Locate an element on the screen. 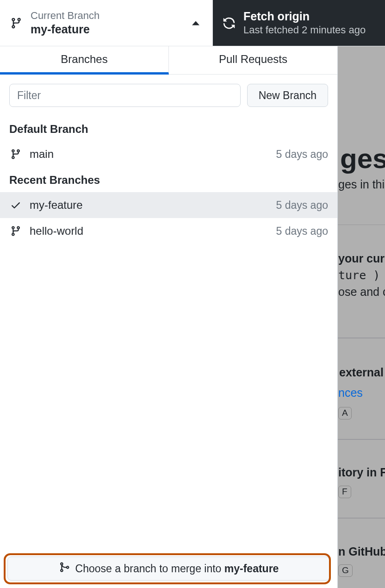 Image resolution: width=385 pixels, height=588 pixels. check-icon is located at coordinates (16, 205).